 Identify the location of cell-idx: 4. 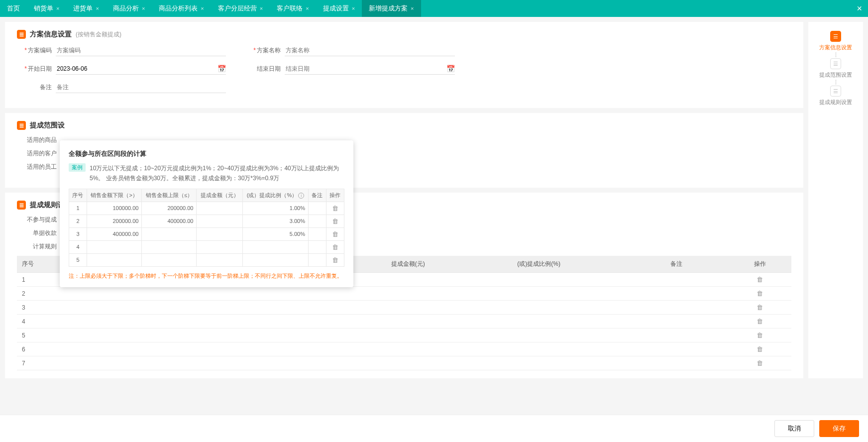
(78, 247).